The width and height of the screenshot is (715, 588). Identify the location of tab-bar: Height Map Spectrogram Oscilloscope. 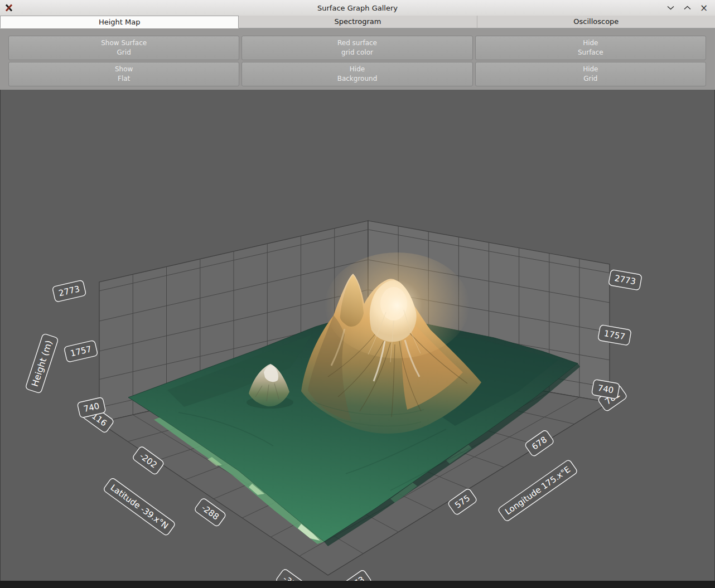
(358, 22).